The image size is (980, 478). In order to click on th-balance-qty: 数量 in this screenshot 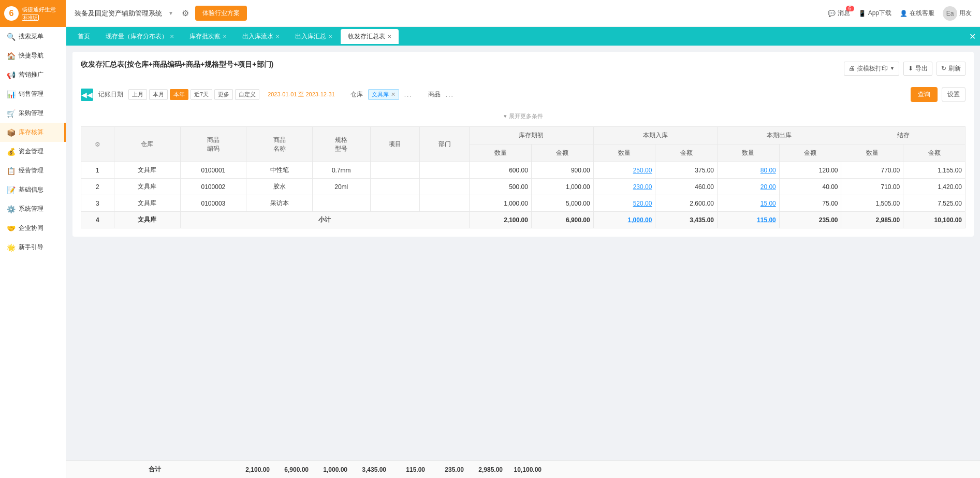, I will do `click(872, 153)`.